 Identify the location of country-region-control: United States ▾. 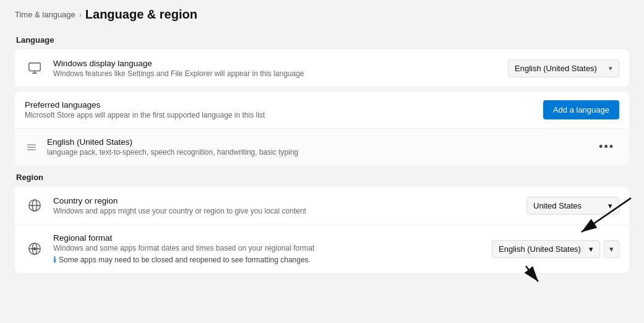
(573, 205).